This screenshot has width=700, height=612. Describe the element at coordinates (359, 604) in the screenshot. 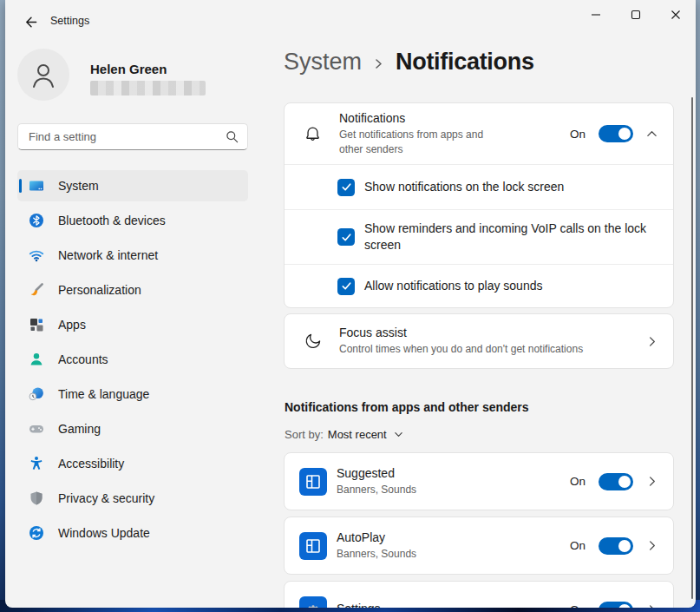

I see `app-name: Settings` at that location.